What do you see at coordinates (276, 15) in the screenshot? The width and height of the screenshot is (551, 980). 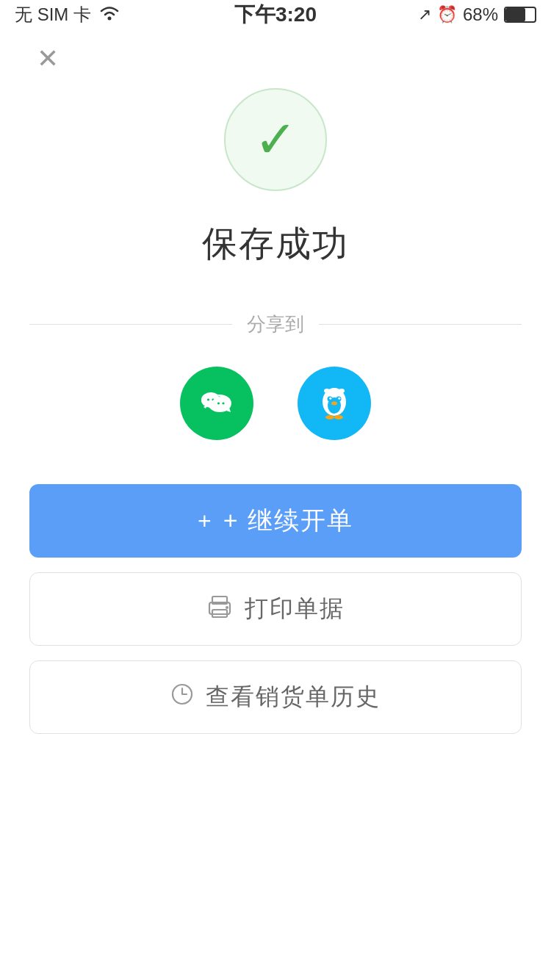 I see `status-time: 下午3:20` at bounding box center [276, 15].